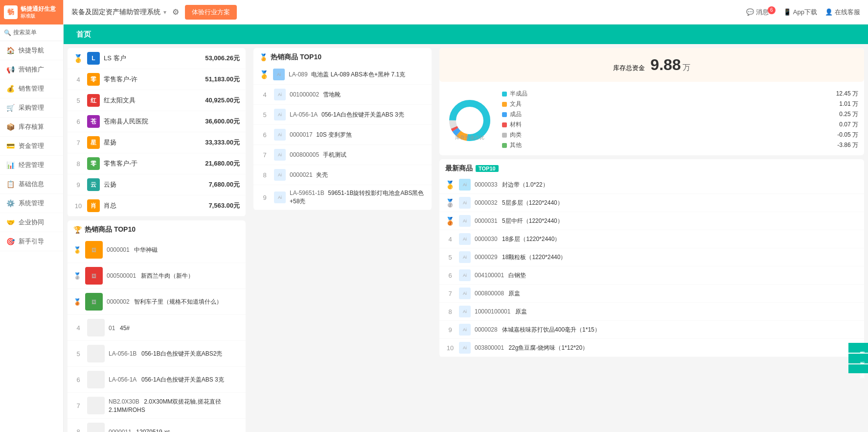 Image resolution: width=868 pixels, height=432 pixels. Describe the element at coordinates (174, 406) in the screenshot. I see `product-info: NB2.0X30B 2.0X30MM双搓花轴,搓花直径2.1MM/ROHS` at that location.